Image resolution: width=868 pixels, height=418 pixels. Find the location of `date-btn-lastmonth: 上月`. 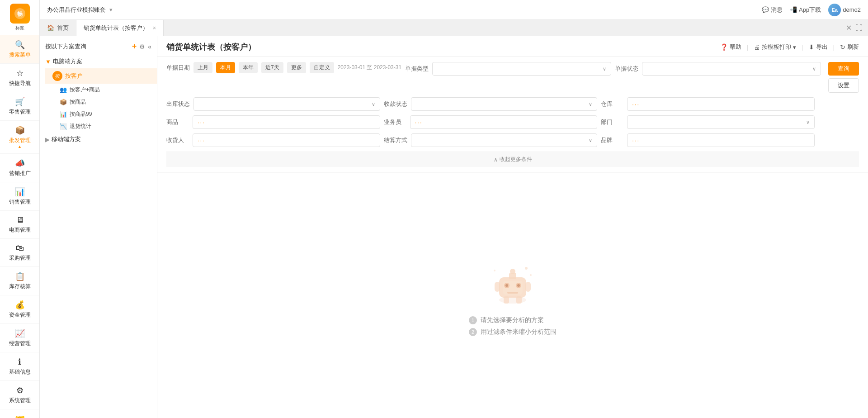

date-btn-lastmonth: 上月 is located at coordinates (203, 68).